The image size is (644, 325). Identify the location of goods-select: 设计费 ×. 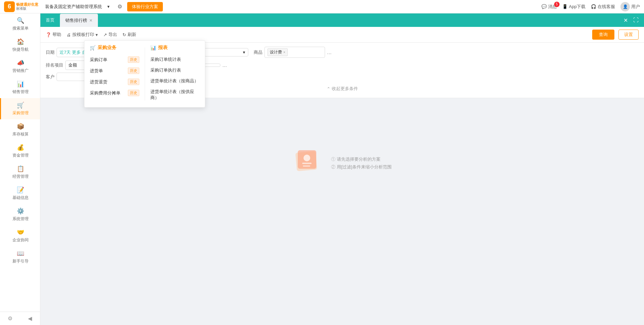
(295, 52).